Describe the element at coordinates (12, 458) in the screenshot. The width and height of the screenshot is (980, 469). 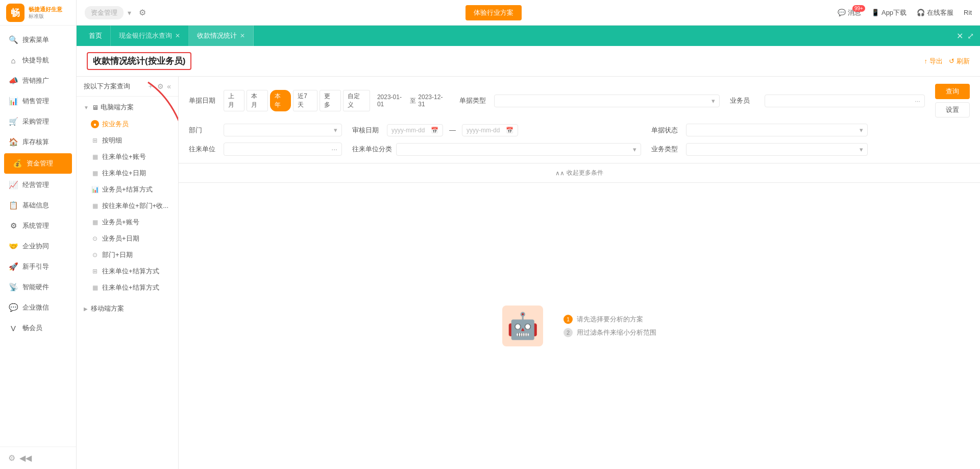
I see `settings-bottom-icon: ⚙` at that location.